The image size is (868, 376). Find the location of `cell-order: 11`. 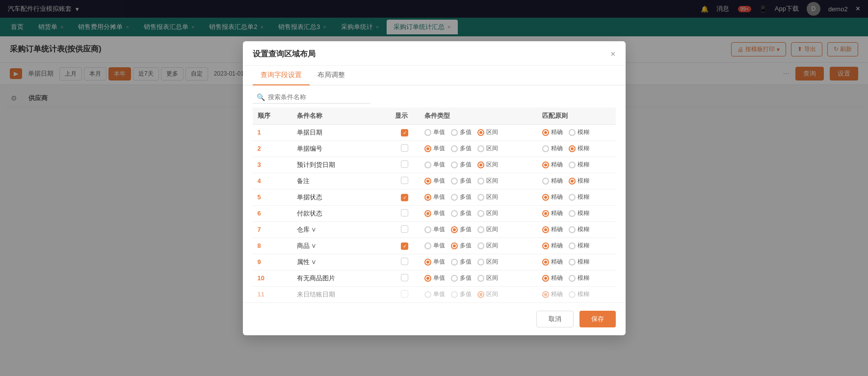

cell-order: 11 is located at coordinates (272, 295).